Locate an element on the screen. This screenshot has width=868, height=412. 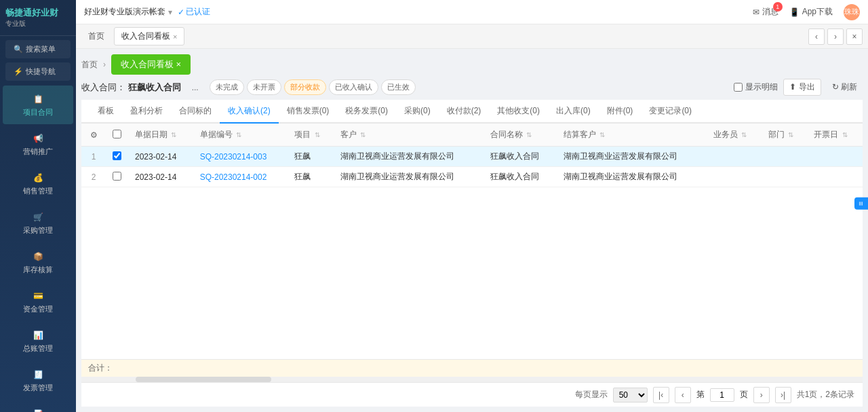
status-incomplete-label: 未完成 is located at coordinates (226, 87).